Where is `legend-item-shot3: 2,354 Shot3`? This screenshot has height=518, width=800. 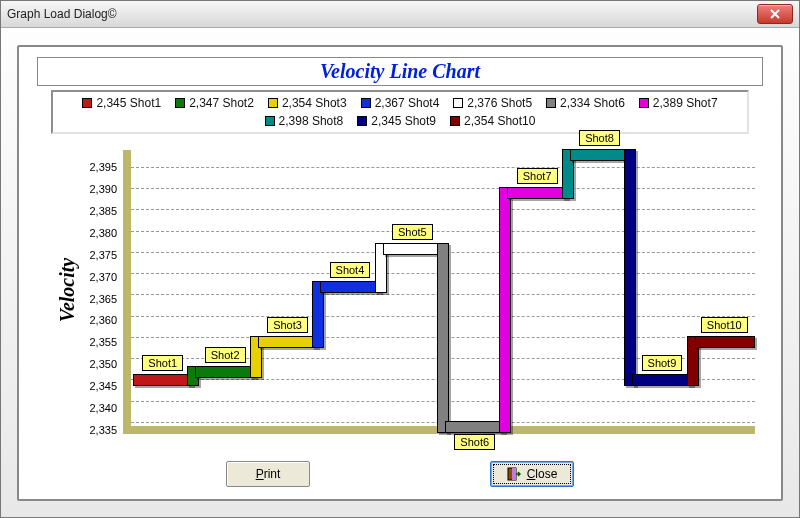
legend-item-shot3: 2,354 Shot3 is located at coordinates (308, 103).